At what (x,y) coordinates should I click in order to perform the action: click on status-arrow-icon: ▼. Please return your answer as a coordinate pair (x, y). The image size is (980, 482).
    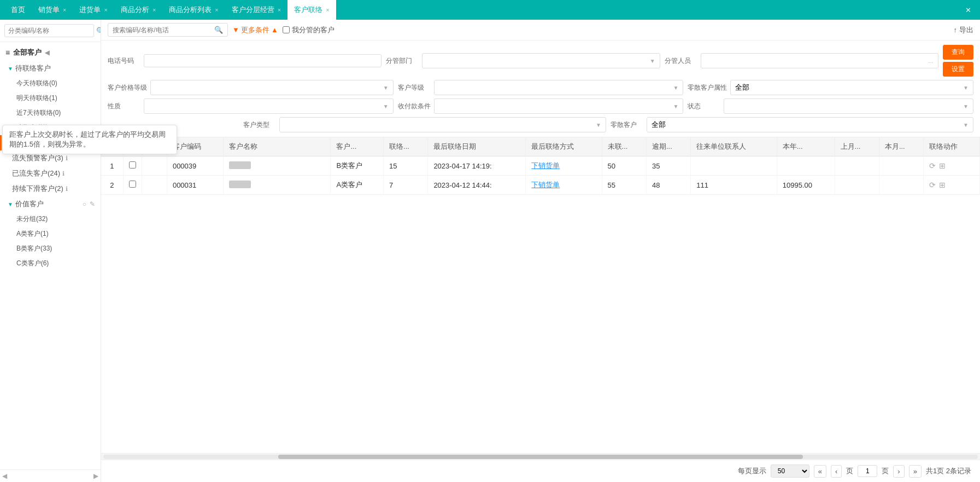
    Looking at the image, I should click on (966, 106).